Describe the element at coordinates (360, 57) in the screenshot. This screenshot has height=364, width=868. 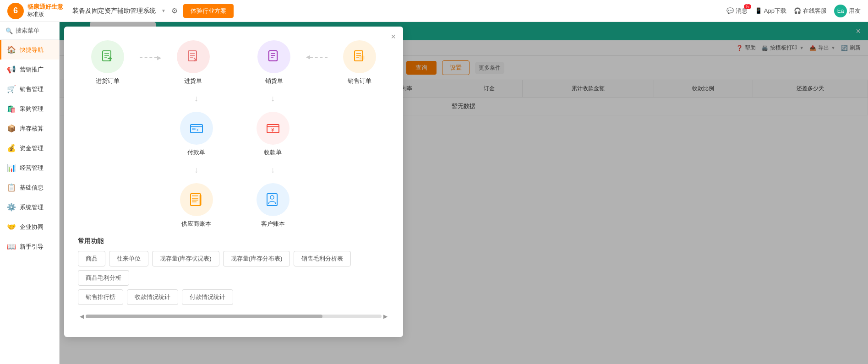
I see `sales-order-icon` at that location.